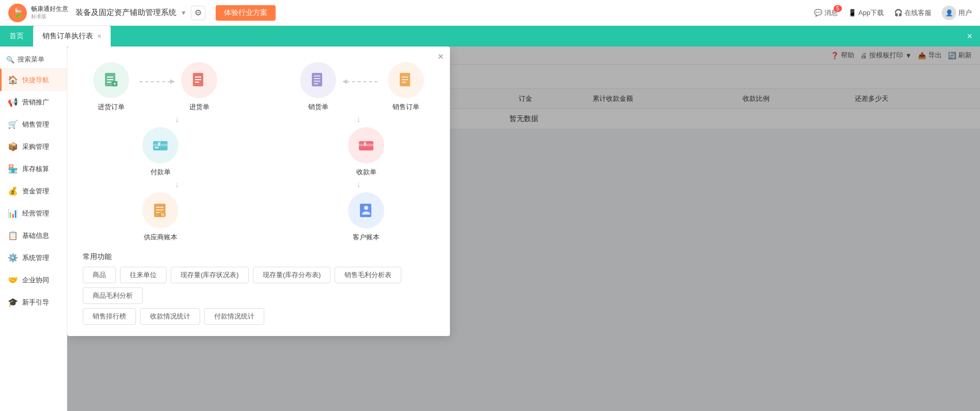 The height and width of the screenshot is (411, 980). Describe the element at coordinates (111, 87) in the screenshot. I see `flow-node-purchase-order: 进货订单` at that location.